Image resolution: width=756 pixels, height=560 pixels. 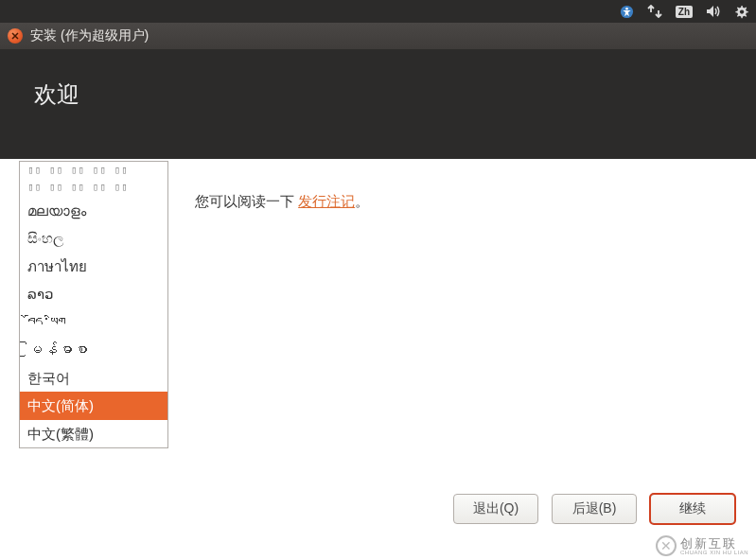 I want to click on gear-icon, so click(x=742, y=11).